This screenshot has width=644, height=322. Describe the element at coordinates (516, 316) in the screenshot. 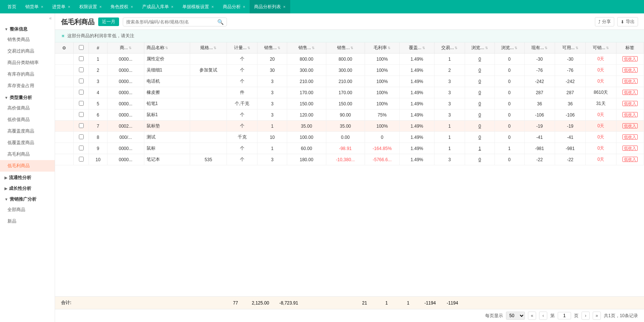

I see `per-page-select: 50 100 200` at that location.